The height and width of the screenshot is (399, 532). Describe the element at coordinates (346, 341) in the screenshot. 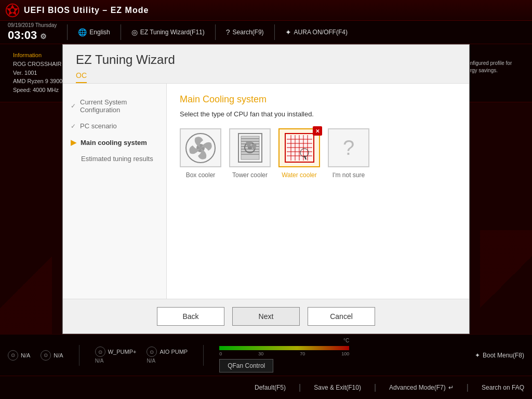

I see `temp-unit: °C` at that location.